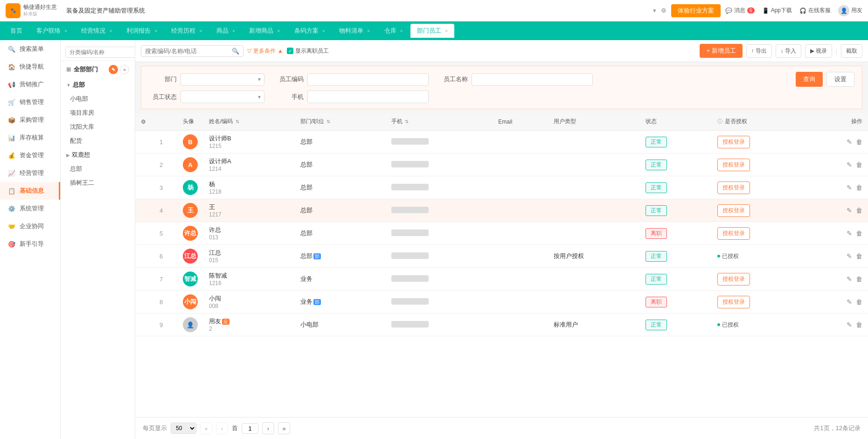 The height and width of the screenshot is (439, 868). What do you see at coordinates (187, 31) in the screenshot?
I see `nav-tab-process: 经营历程 ×` at bounding box center [187, 31].